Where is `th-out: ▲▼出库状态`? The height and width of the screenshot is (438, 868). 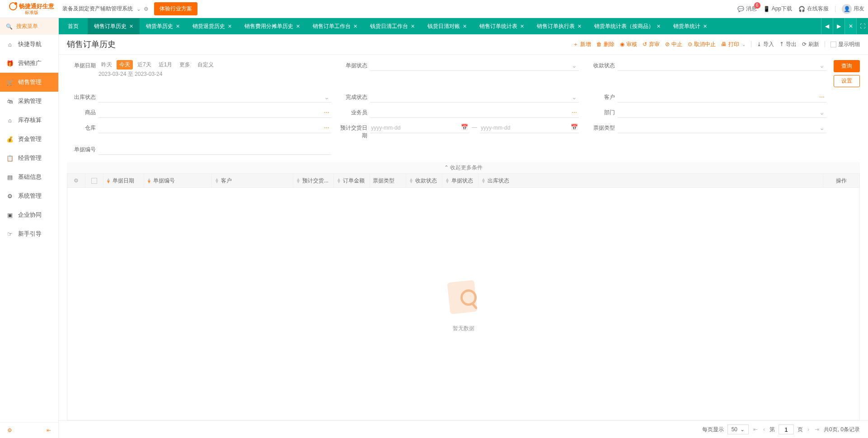
th-out: ▲▼出库状态 is located at coordinates (651, 181).